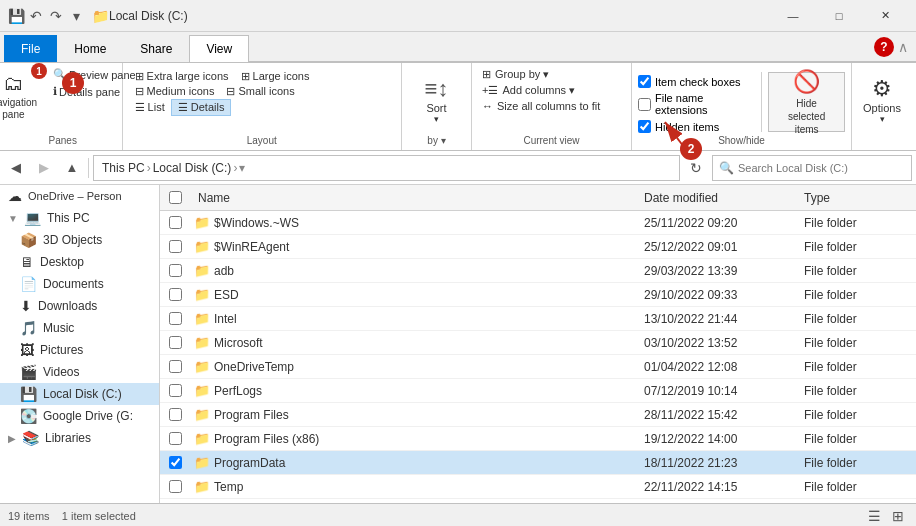 Image resolution: width=916 pixels, height=526 pixels. I want to click on sidebar-item-desktop: 🖥 Desktop, so click(80, 262).